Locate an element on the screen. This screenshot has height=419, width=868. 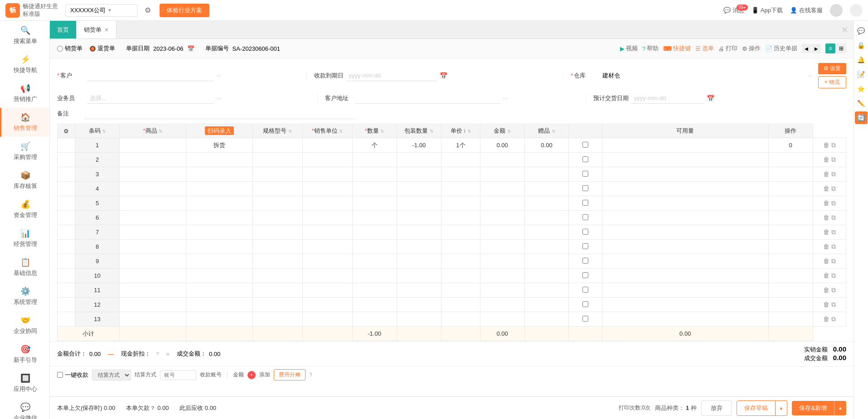
sort-qty-icon: ⇅ is located at coordinates (382, 131).